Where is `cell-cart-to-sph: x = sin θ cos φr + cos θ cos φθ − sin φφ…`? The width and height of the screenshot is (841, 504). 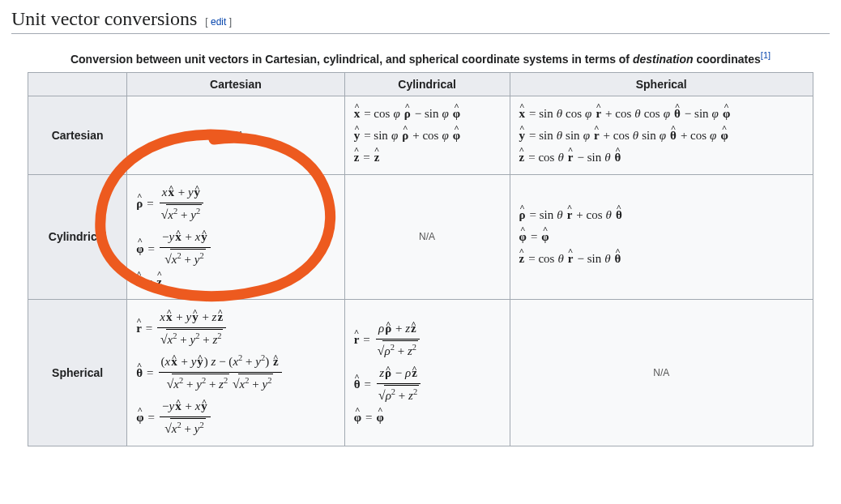
cell-cart-to-sph: x = sin θ cos φr + cos θ cos φθ − sin φφ… is located at coordinates (661, 136).